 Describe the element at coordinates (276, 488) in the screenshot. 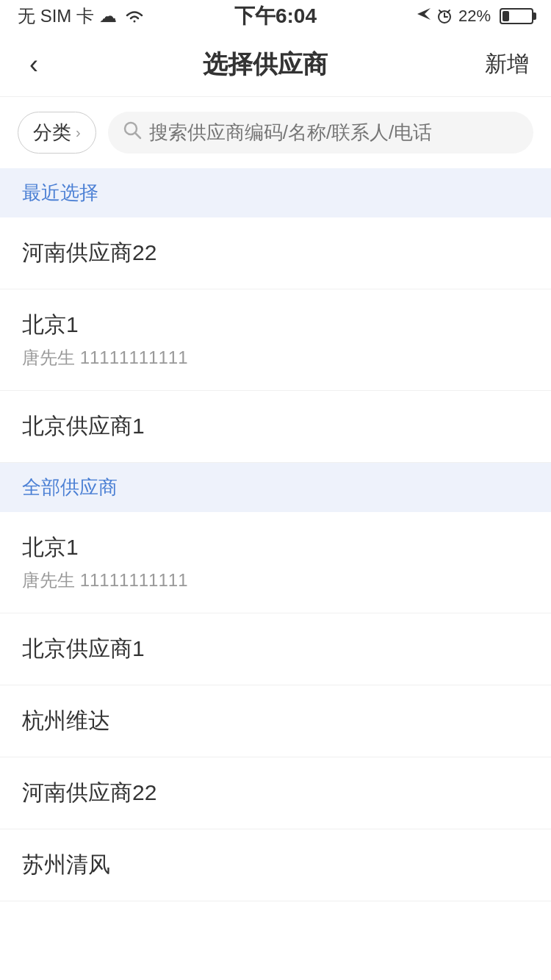

I see `all-section-header: 全部供应商` at that location.